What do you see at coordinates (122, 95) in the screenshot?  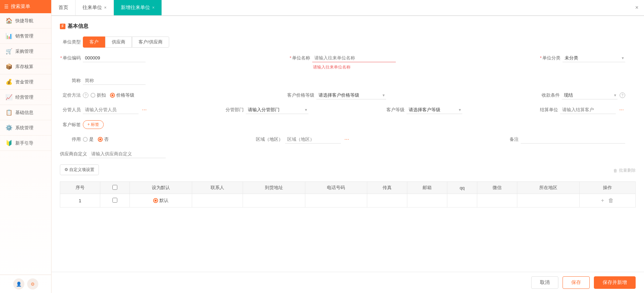 I see `pricing-level-radio: 价格等级` at bounding box center [122, 95].